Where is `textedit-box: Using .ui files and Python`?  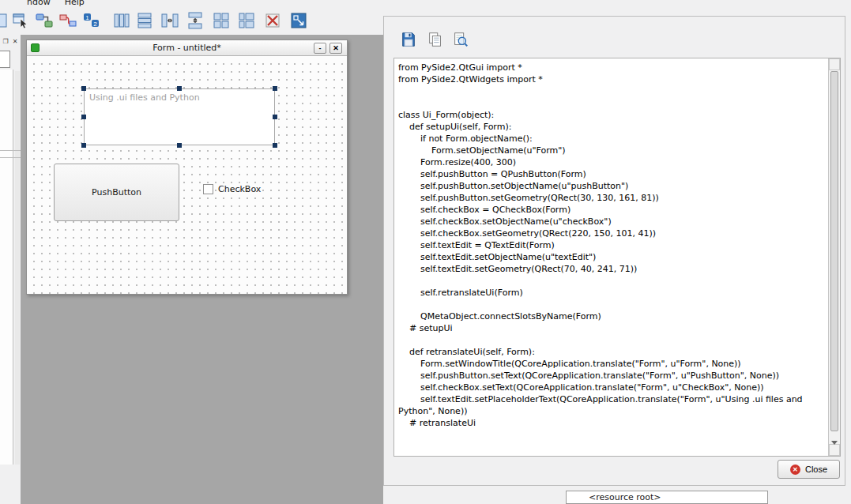 textedit-box: Using .ui files and Python is located at coordinates (179, 117).